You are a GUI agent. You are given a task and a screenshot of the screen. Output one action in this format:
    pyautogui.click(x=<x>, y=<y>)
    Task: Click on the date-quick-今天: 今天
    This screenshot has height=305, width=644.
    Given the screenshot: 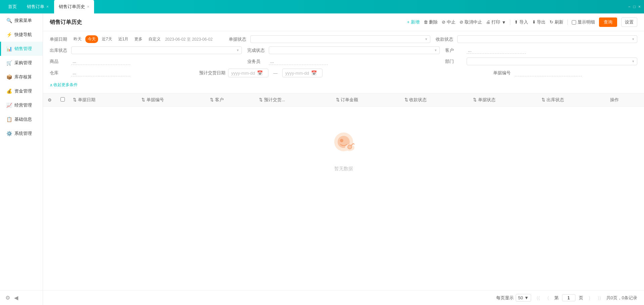 What is the action you would take?
    pyautogui.click(x=92, y=39)
    